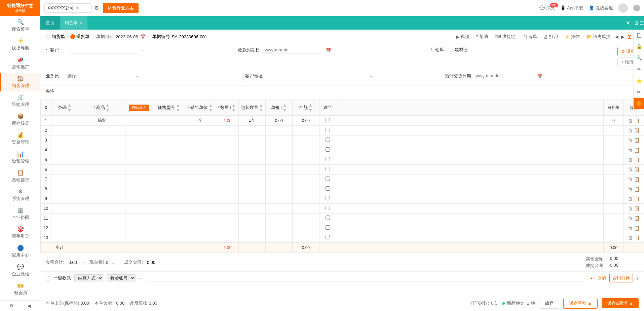 This screenshot has height=311, width=644. I want to click on right-panel-star-icon: ⭐, so click(639, 81).